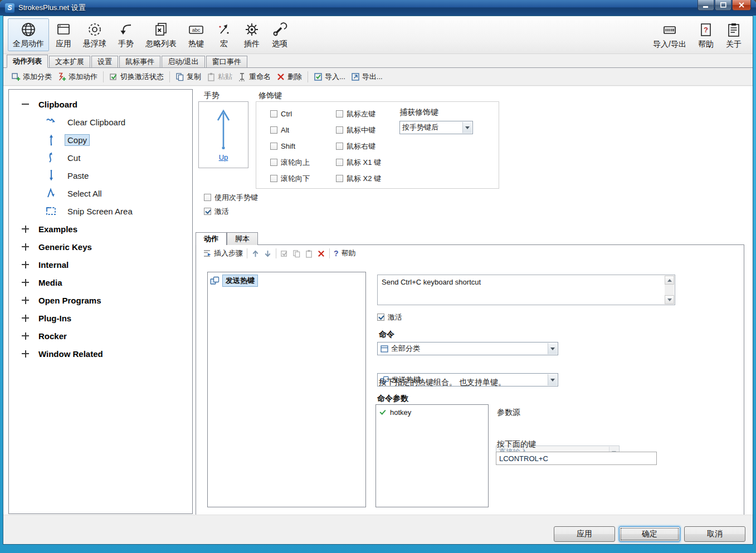  I want to click on step-description-input: Send Ctrl+C keyboard shortcut, so click(526, 290).